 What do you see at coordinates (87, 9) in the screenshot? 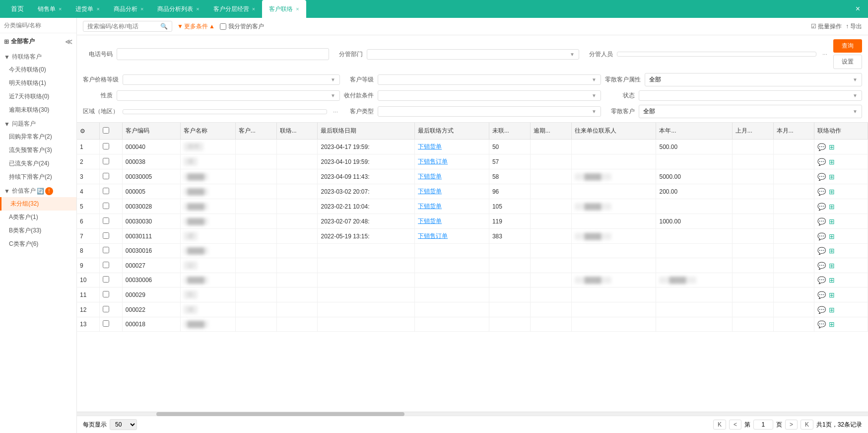
I see `nav-purchase: 进货单 ×` at bounding box center [87, 9].